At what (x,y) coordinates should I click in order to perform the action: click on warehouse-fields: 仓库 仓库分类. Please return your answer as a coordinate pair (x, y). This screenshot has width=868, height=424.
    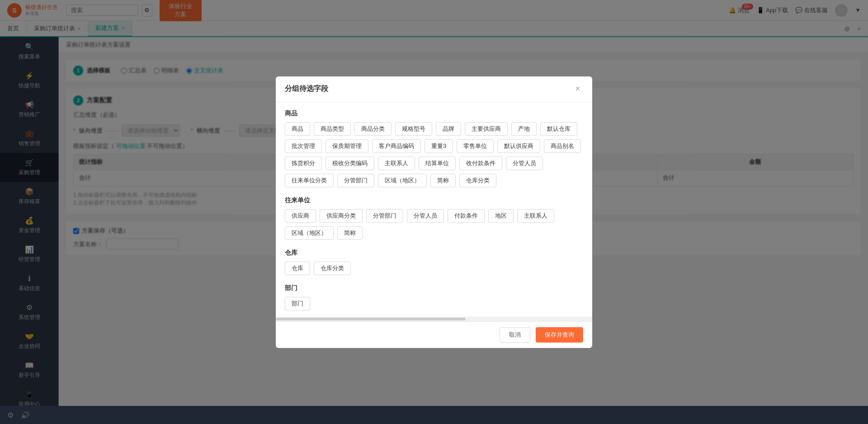
    Looking at the image, I should click on (434, 268).